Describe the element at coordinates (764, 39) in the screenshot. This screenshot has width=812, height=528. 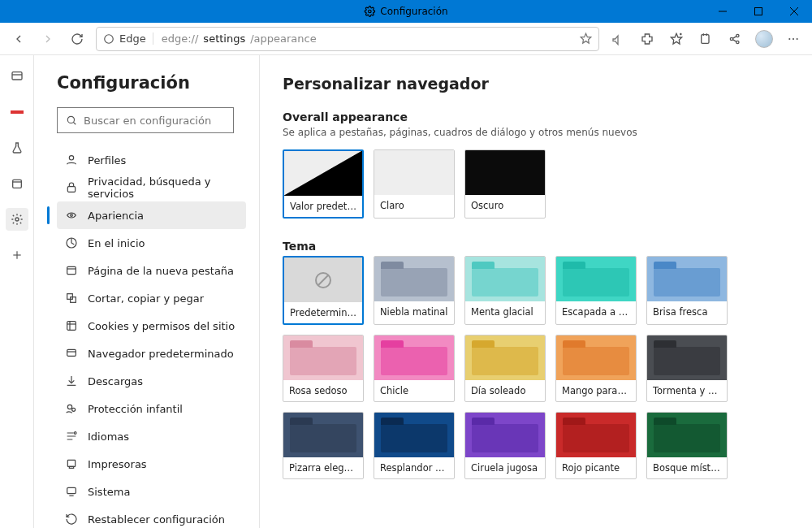
I see `profile-avatar` at that location.